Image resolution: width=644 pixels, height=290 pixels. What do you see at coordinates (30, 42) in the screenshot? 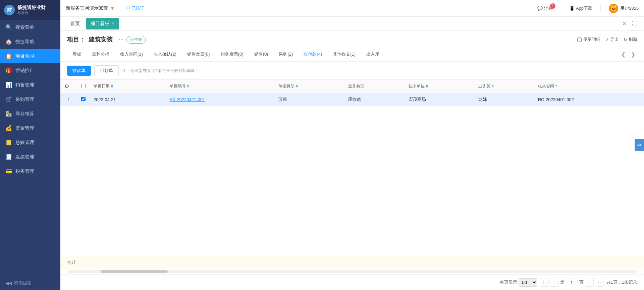
I see `sidebar-item-quicknav: 🏠 快捷导航` at bounding box center [30, 42].